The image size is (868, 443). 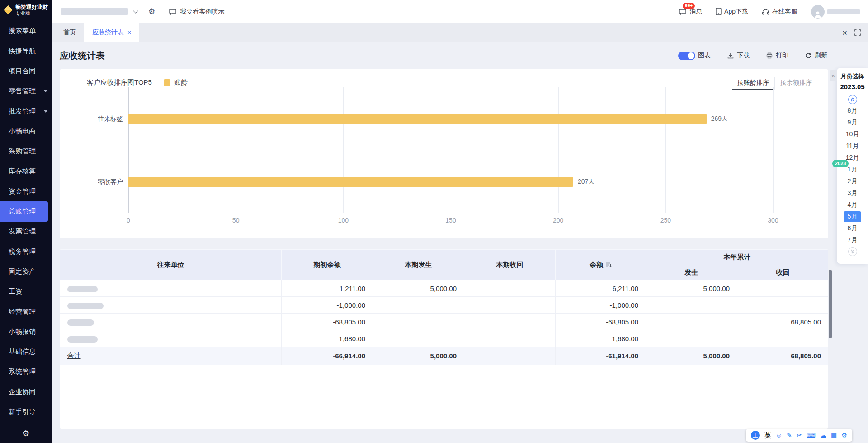 What do you see at coordinates (777, 56) in the screenshot?
I see `print-button: 打印` at bounding box center [777, 56].